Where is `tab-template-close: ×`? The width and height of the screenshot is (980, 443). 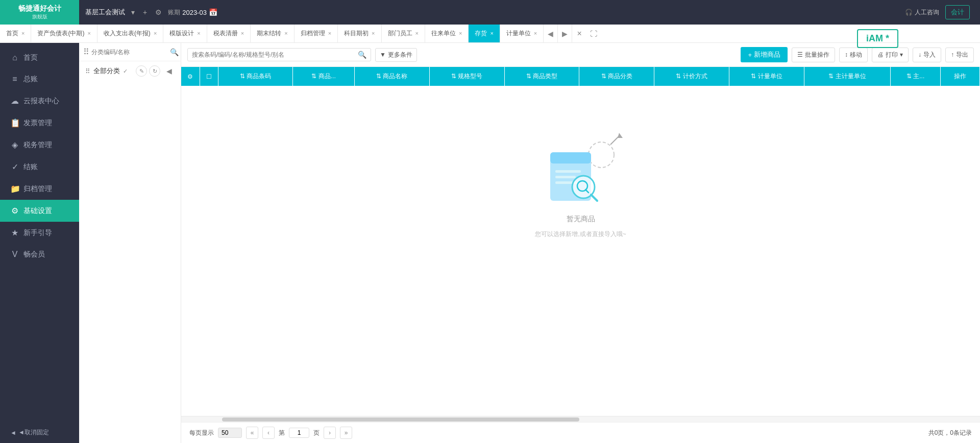 tab-template-close: × is located at coordinates (199, 34).